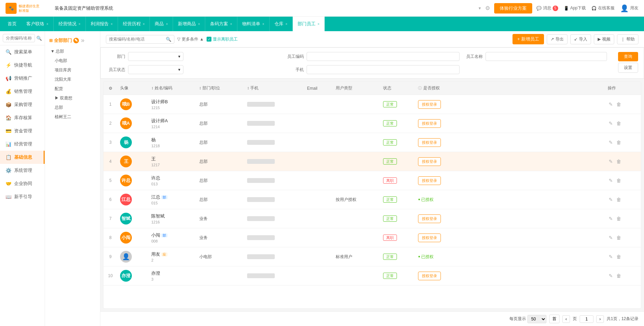 The height and width of the screenshot is (326, 644). I want to click on per-page-select: 50 20 100, so click(537, 319).